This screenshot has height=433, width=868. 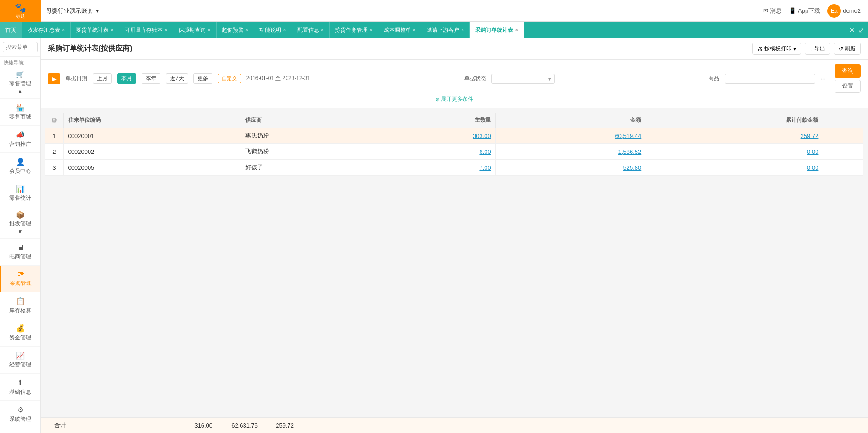 I want to click on footer-amount: 62,631.76, so click(x=235, y=425).